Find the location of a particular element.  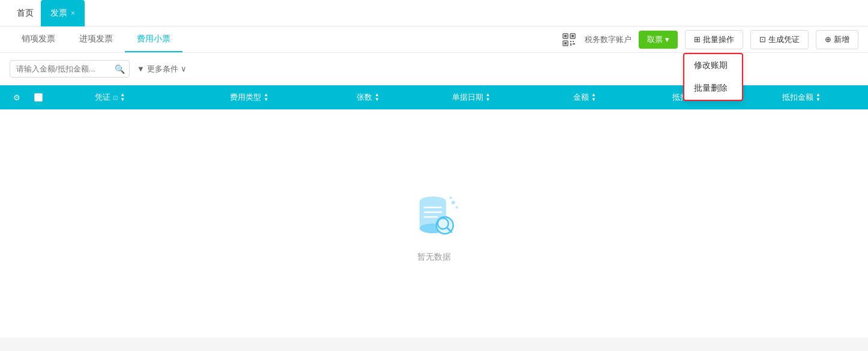

th-check is located at coordinates (38, 97).